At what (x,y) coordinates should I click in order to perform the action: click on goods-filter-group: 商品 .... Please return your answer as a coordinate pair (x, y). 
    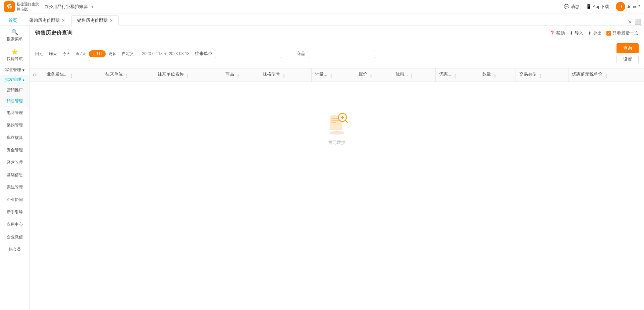
    Looking at the image, I should click on (340, 54).